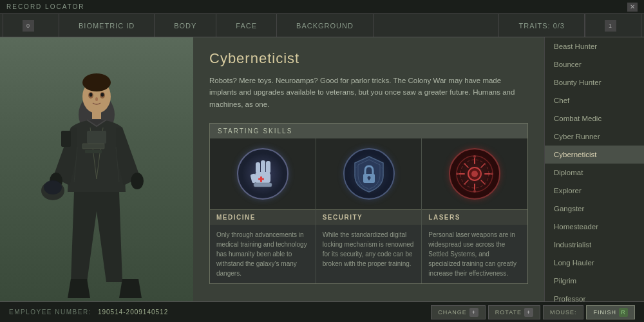 The height and width of the screenshot is (322, 644). What do you see at coordinates (263, 254) in the screenshot?
I see `skill-desc-medicine: Only through advancements in medical tra…` at bounding box center [263, 254].